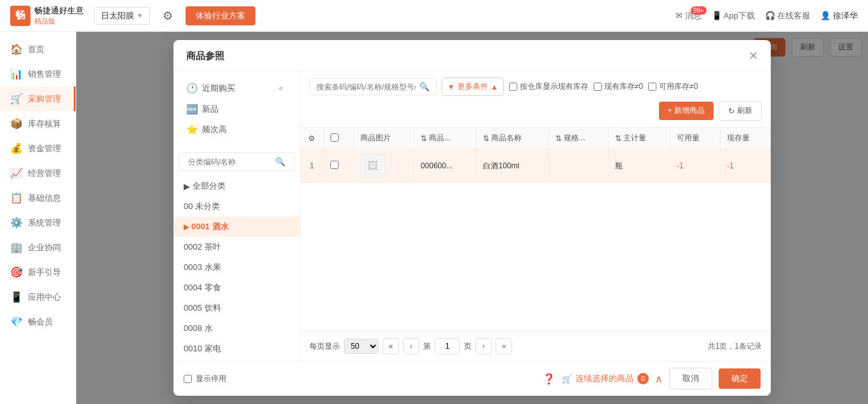 This screenshot has height=404, width=868. What do you see at coordinates (44, 173) in the screenshot?
I see `sidebar-label-operations: 经营管理` at bounding box center [44, 173].